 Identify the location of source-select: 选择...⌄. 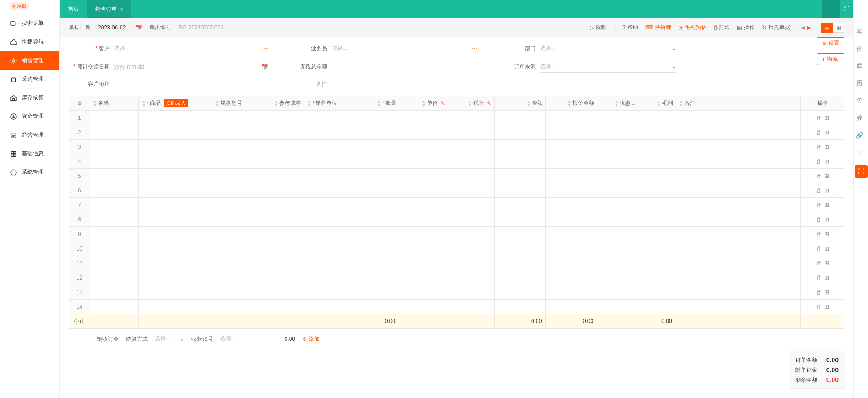
(608, 67).